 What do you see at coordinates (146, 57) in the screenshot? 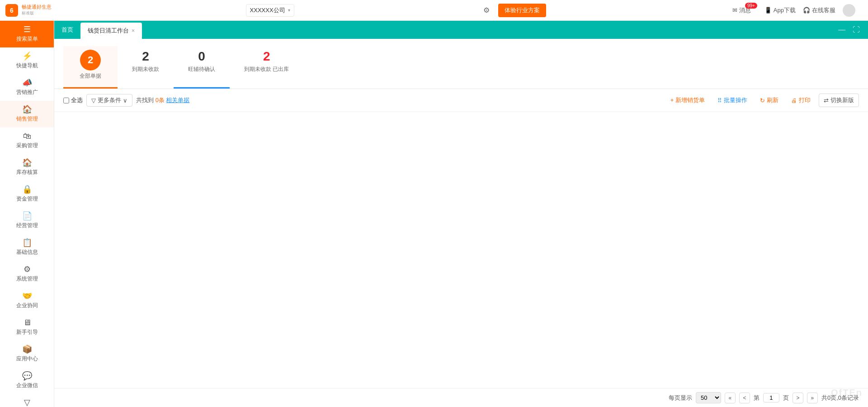
I see `stat-number-overdue: 2` at bounding box center [146, 57].